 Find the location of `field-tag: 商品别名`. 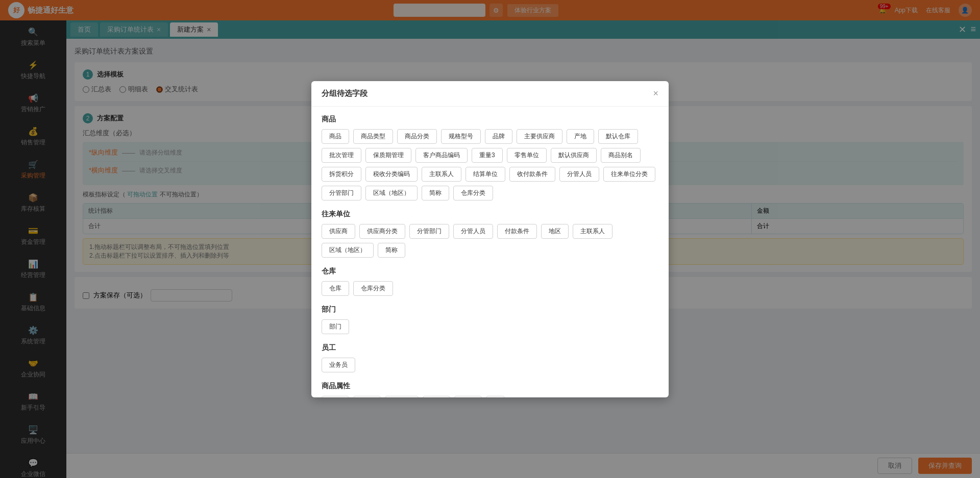

field-tag: 商品别名 is located at coordinates (621, 155).